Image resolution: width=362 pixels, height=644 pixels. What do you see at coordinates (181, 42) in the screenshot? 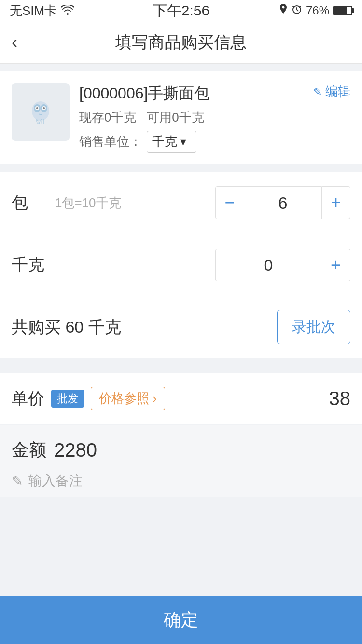
I see `nav-bar: ‹ 填写商品购买信息` at bounding box center [181, 42].